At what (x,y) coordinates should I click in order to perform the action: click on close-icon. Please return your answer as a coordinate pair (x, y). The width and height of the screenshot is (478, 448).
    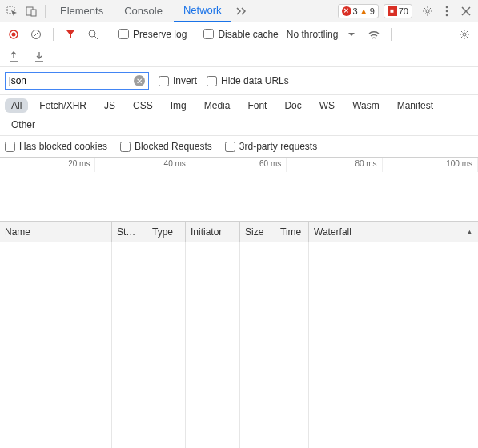
    Looking at the image, I should click on (466, 11).